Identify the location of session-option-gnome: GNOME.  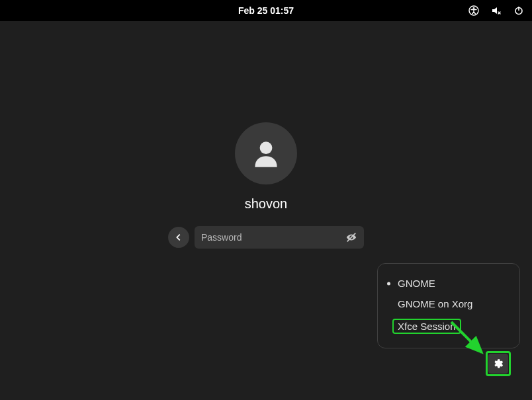
(449, 283).